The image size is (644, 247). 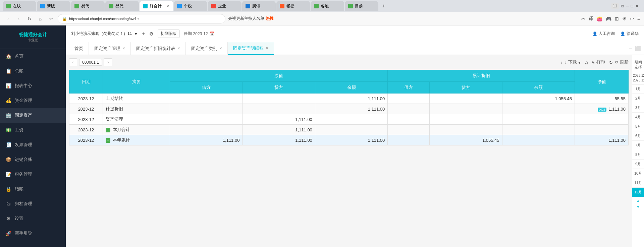 What do you see at coordinates (259, 6) in the screenshot?
I see `browser-tab-8: 腾讯` at bounding box center [259, 6].